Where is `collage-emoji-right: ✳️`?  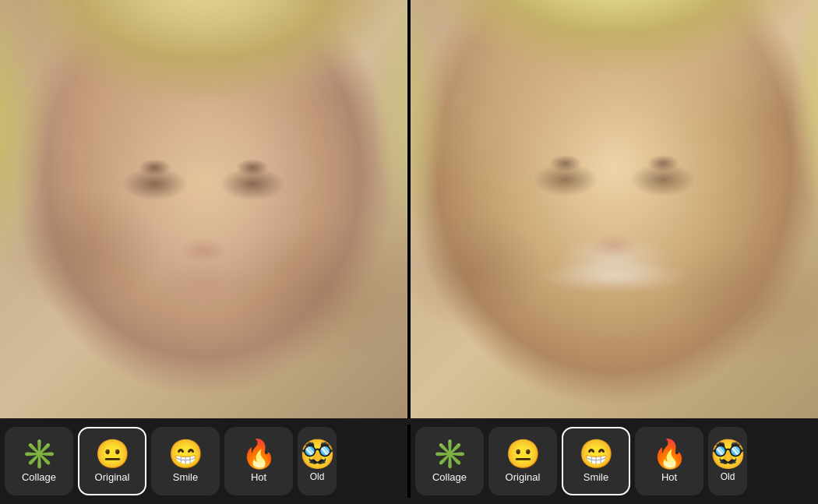 collage-emoji-right: ✳️ is located at coordinates (450, 454).